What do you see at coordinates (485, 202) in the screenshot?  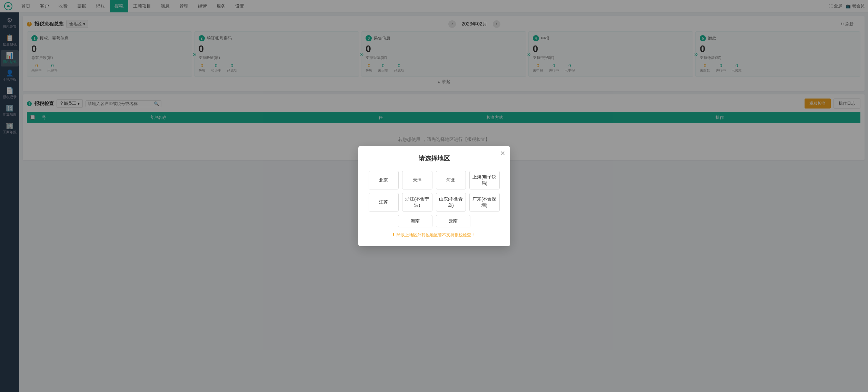 I see `region-btn-guangdong: 广东(不含深圳)` at bounding box center [485, 202].